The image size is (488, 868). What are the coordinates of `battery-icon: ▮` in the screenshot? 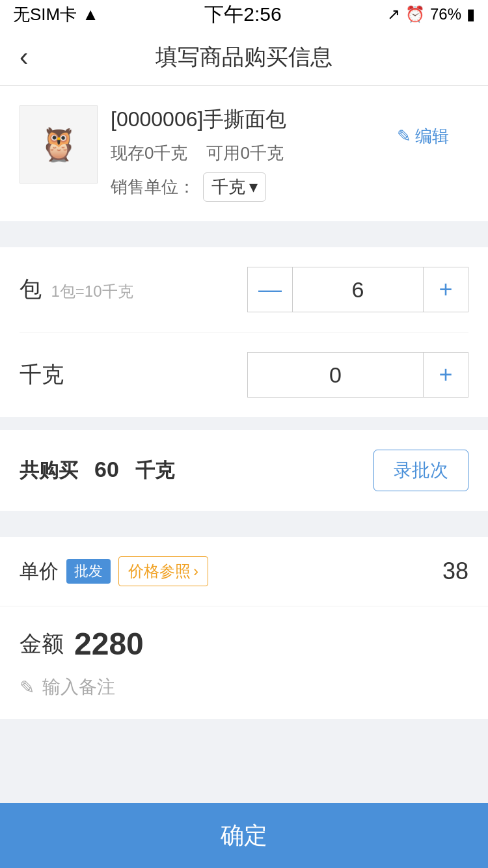 It's located at (471, 14).